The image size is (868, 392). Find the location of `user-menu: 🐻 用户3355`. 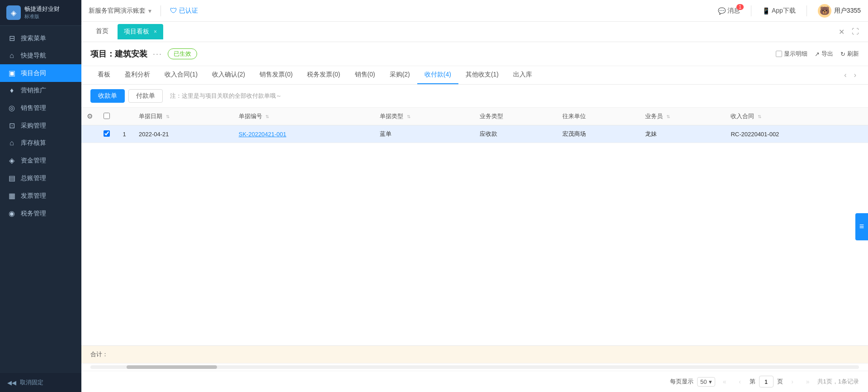

user-menu: 🐻 用户3355 is located at coordinates (839, 11).